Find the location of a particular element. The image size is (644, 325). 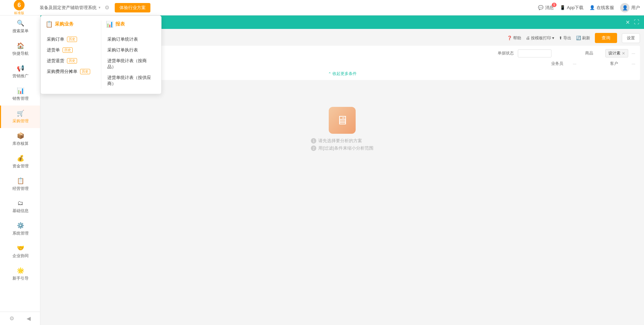

export-icon: ⬆ is located at coordinates (561, 38).